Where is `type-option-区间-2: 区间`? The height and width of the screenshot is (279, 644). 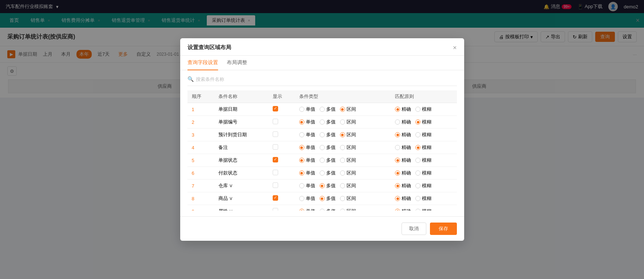
type-option-区间-2: 区间 is located at coordinates (348, 135).